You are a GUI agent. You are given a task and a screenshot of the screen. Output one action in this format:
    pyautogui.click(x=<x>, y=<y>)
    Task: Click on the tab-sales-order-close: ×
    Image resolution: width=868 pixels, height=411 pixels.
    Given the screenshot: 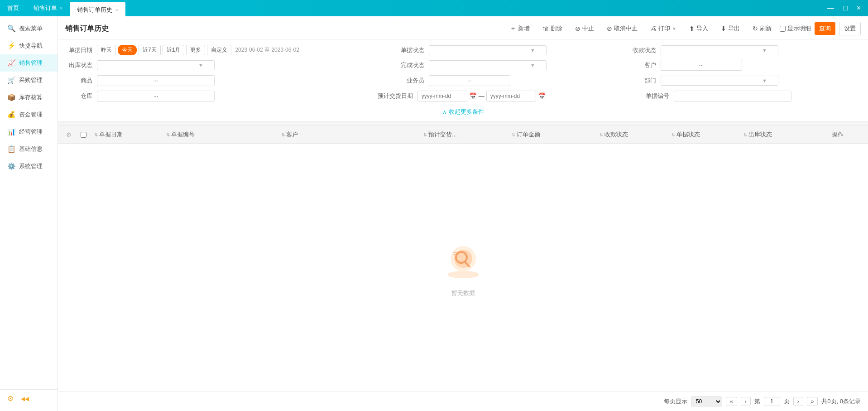 What is the action you would take?
    pyautogui.click(x=61, y=8)
    